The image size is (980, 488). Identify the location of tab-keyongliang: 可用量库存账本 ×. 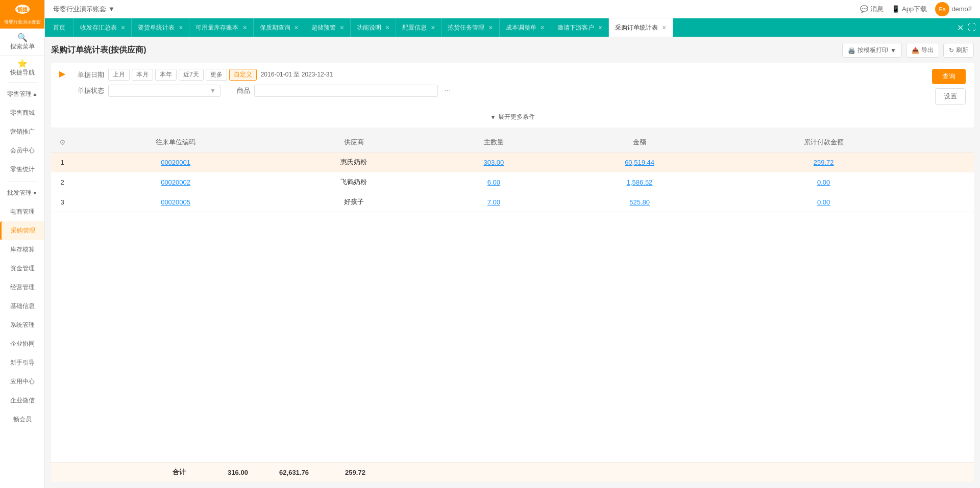
(222, 28).